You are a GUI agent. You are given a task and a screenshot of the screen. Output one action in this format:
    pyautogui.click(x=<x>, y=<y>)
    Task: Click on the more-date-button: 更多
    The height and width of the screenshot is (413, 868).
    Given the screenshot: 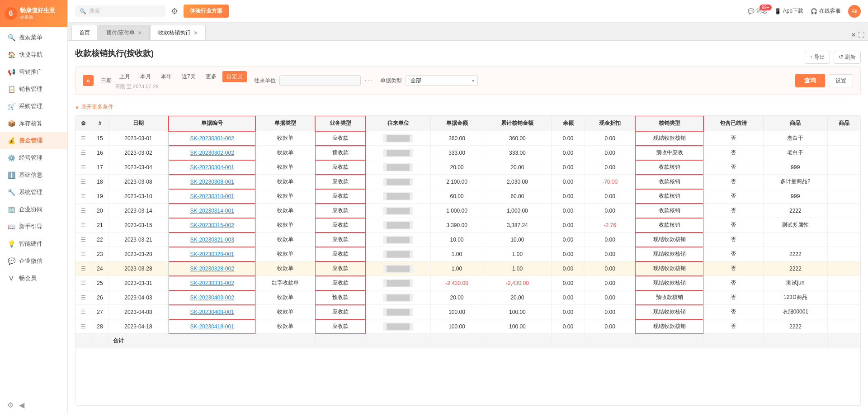 What is the action you would take?
    pyautogui.click(x=211, y=77)
    